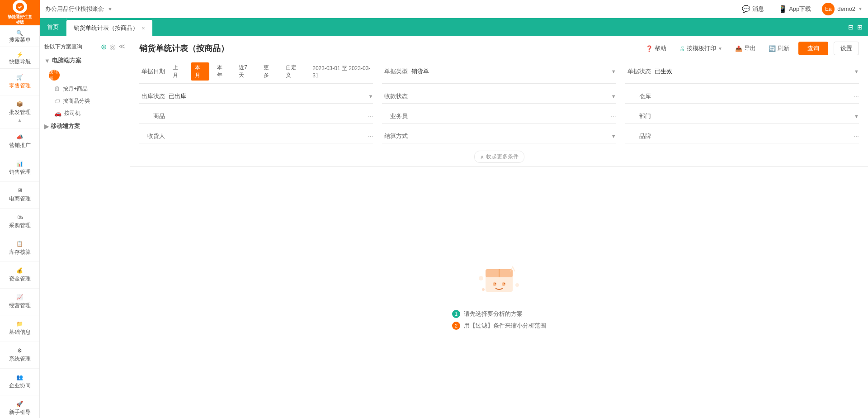 This screenshot has width=868, height=418. What do you see at coordinates (856, 116) in the screenshot?
I see `department-dropdown: ▼` at bounding box center [856, 116].